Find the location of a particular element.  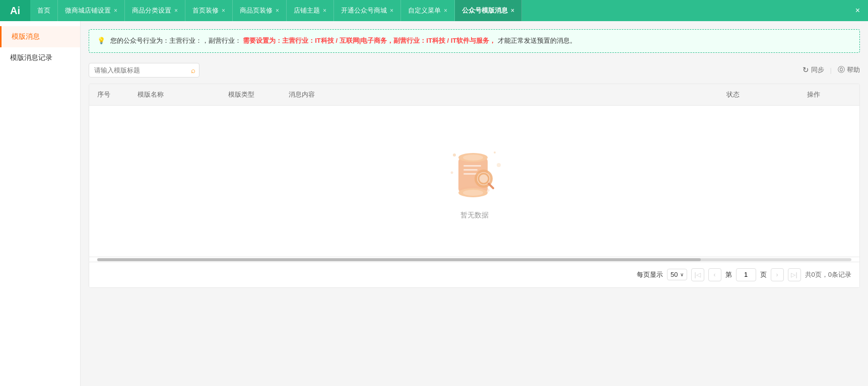

sidebar-item-template-msg: 模版消息 is located at coordinates (40, 37).